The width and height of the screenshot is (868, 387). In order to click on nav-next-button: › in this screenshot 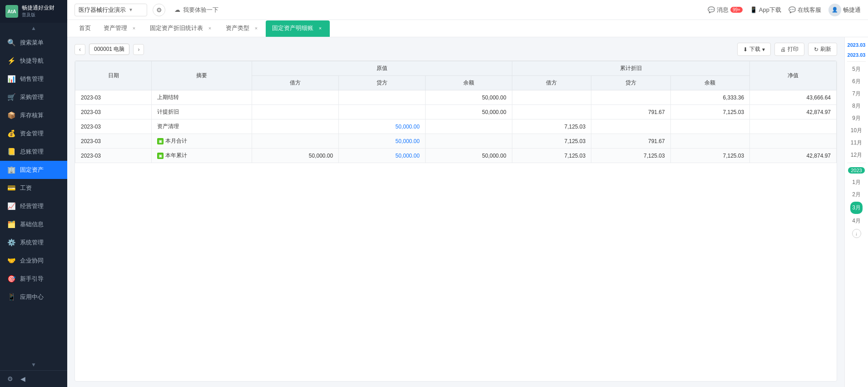, I will do `click(139, 50)`.